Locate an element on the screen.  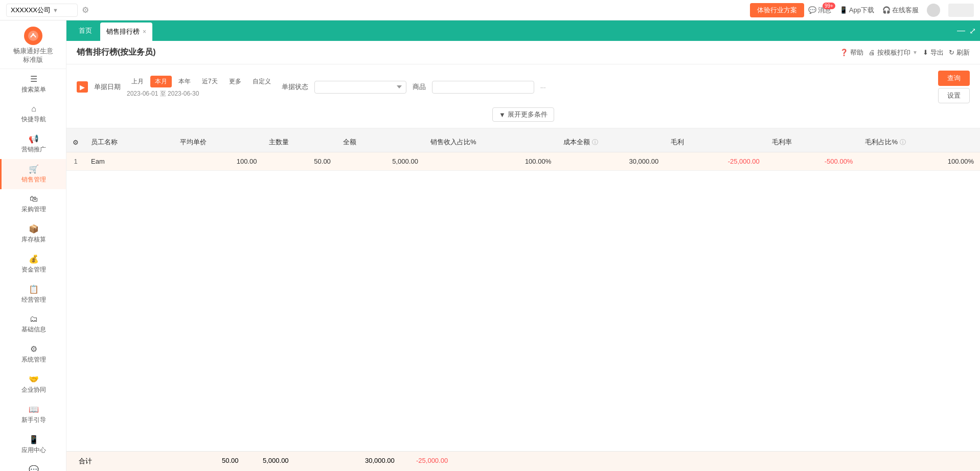
expand-row: ▼ 展开更多条件 is located at coordinates (523, 115).